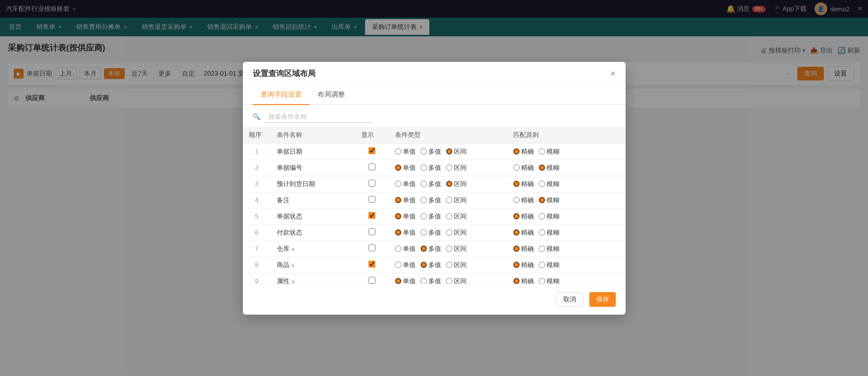 Image resolution: width=868 pixels, height=376 pixels. Describe the element at coordinates (434, 109) in the screenshot. I see `search-bar: 🔍` at that location.